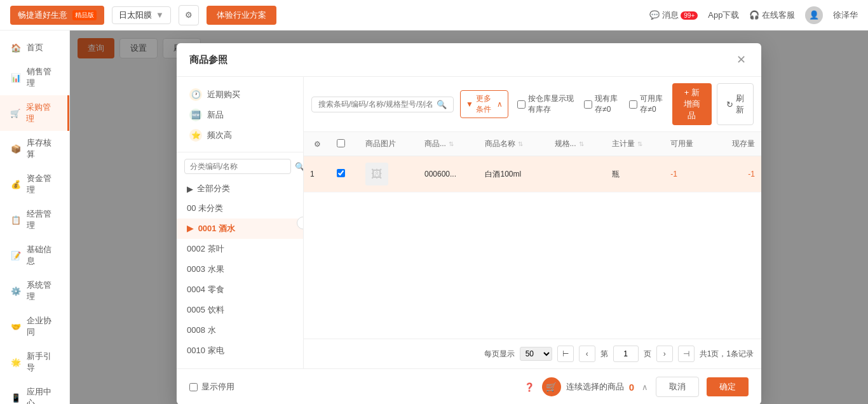  Describe the element at coordinates (626, 354) in the screenshot. I see `page-number-input` at that location.